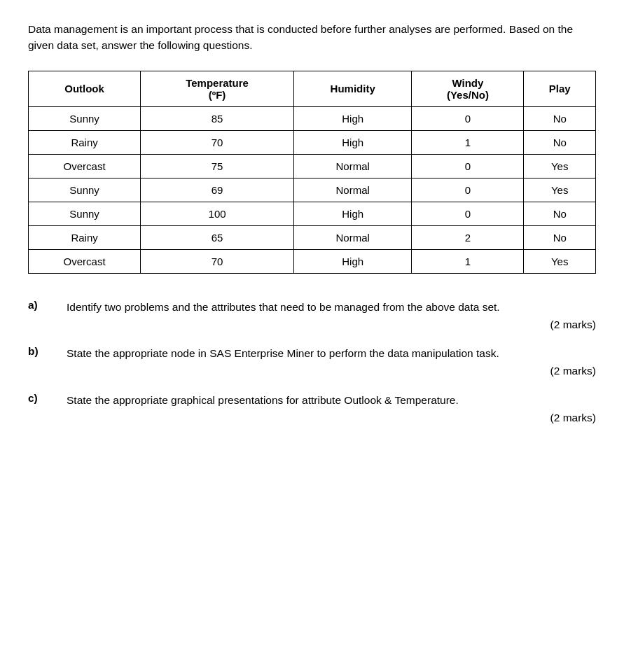  What do you see at coordinates (353, 88) in the screenshot?
I see `col-header-humidity: Humidity` at bounding box center [353, 88].